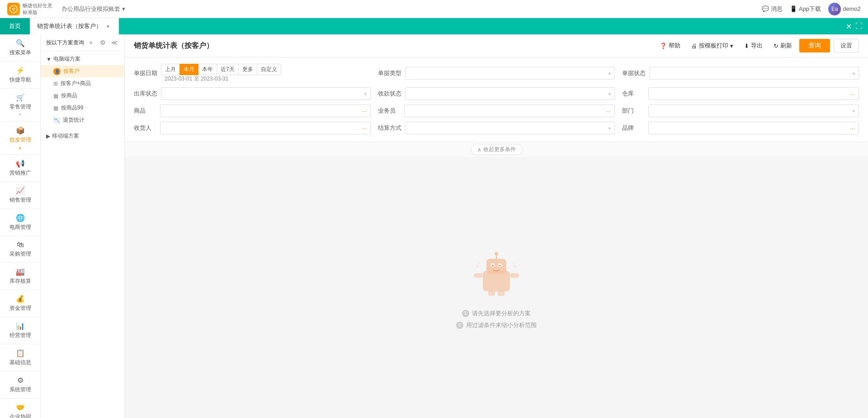 The height and width of the screenshot is (418, 868). Describe the element at coordinates (20, 48) in the screenshot. I see `sidebar-item-search: 🔍 搜索菜单` at that location.